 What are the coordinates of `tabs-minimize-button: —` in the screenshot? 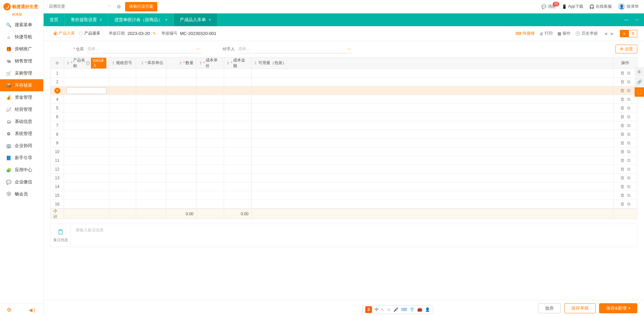 It's located at (626, 20).